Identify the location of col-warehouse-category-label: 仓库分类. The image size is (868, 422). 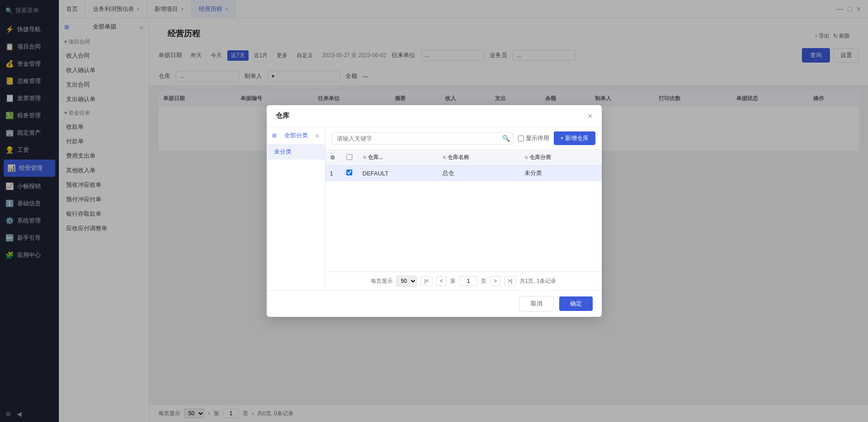
(540, 157).